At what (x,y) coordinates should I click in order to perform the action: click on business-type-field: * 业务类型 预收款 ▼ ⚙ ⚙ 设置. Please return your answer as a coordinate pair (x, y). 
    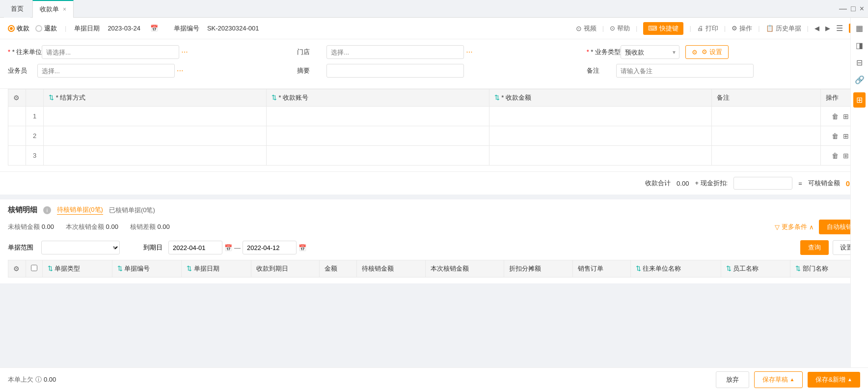
    Looking at the image, I should click on (724, 52).